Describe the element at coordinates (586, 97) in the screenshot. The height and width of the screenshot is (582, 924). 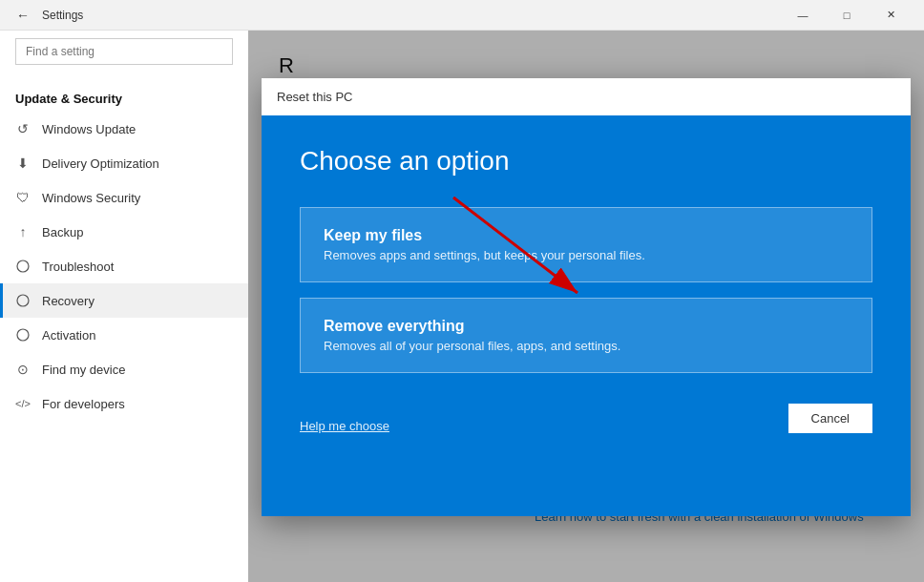
I see `modal-titlebar: Reset this PC` at that location.